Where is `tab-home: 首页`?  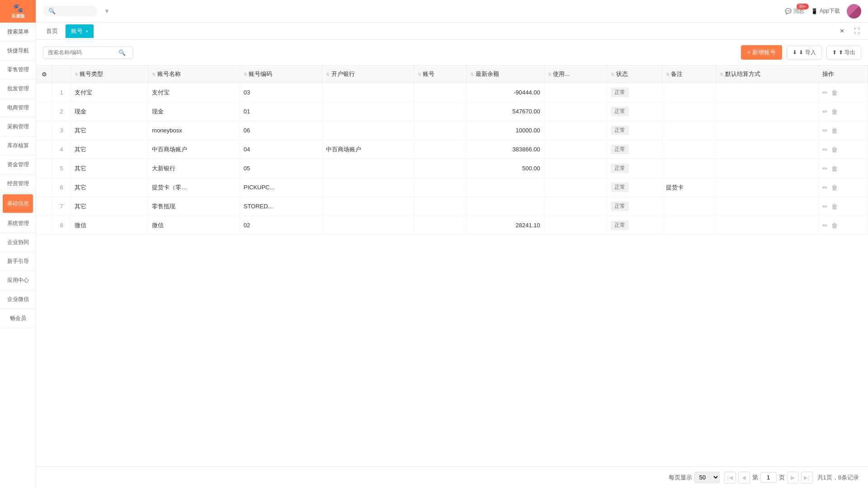 tab-home: 首页 is located at coordinates (52, 31).